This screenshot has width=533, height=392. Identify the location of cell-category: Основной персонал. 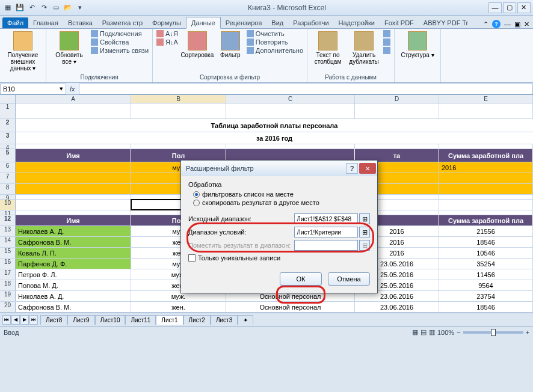
(291, 307).